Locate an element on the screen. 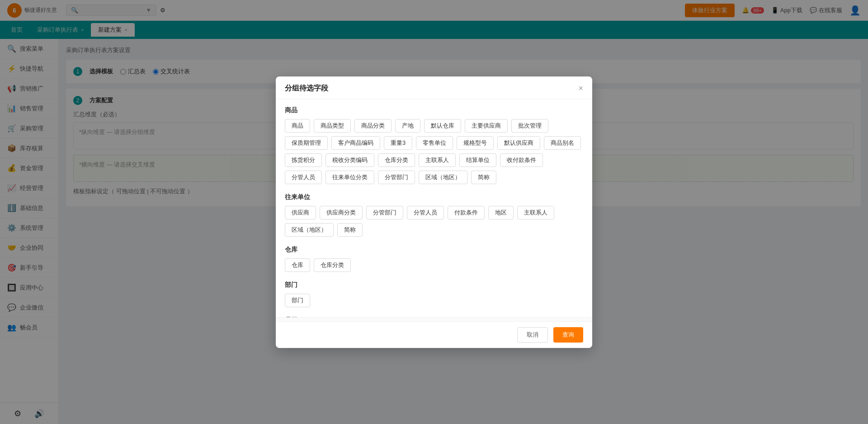  field-tag-0-18: 结算单位 is located at coordinates (478, 160).